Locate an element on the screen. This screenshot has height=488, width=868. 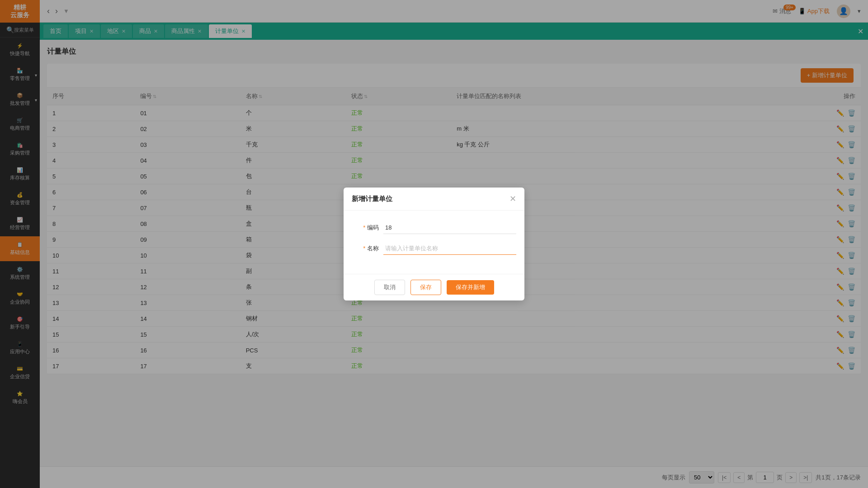
dialog-title: 新增计量单位 is located at coordinates (372, 199).